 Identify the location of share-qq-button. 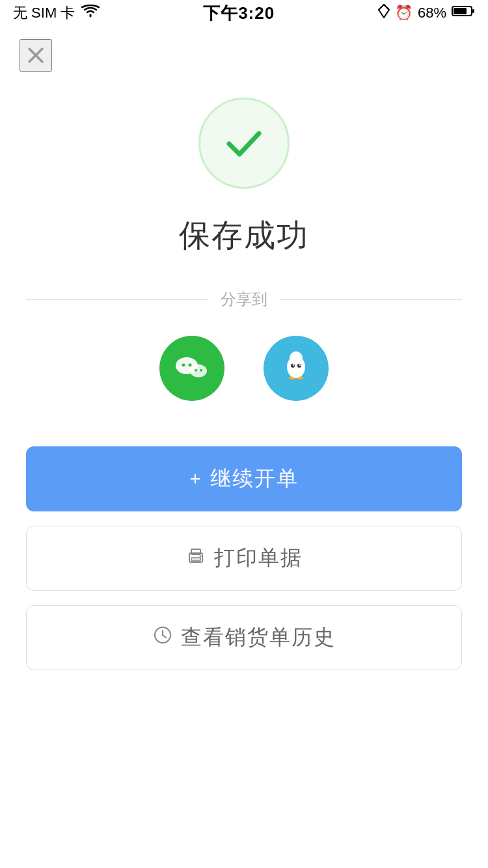
(296, 368).